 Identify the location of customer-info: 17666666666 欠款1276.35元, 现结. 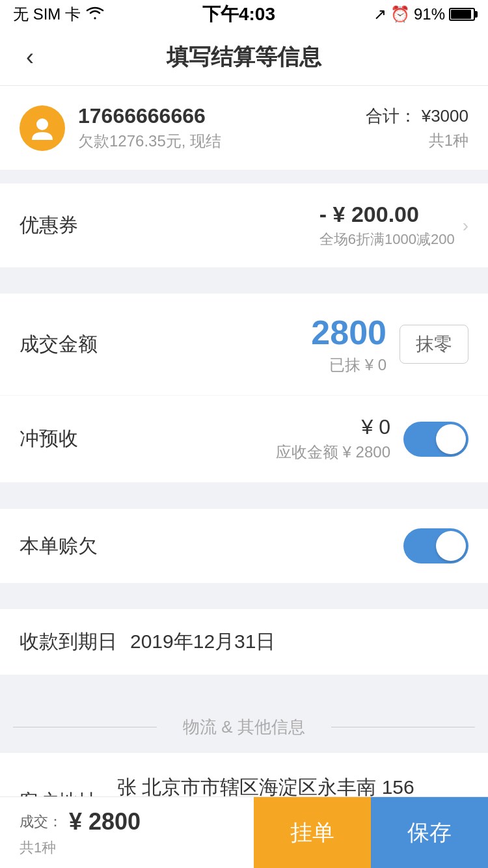
(120, 128).